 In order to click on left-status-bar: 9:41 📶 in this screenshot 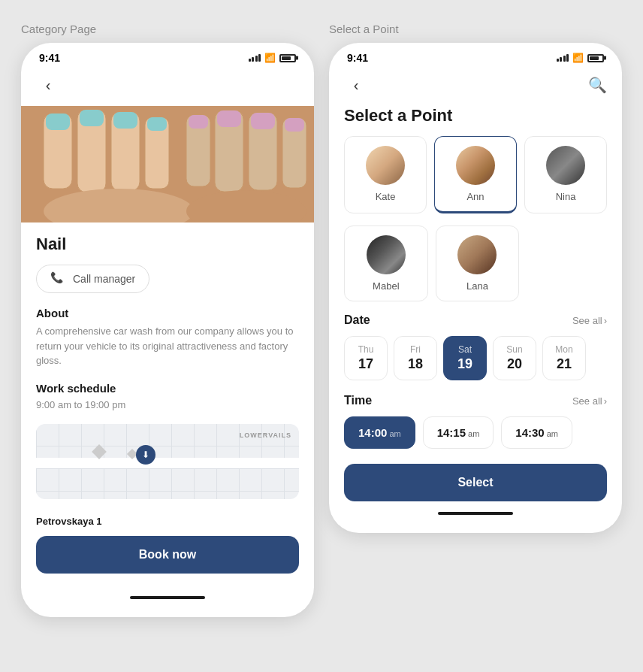, I will do `click(168, 55)`.